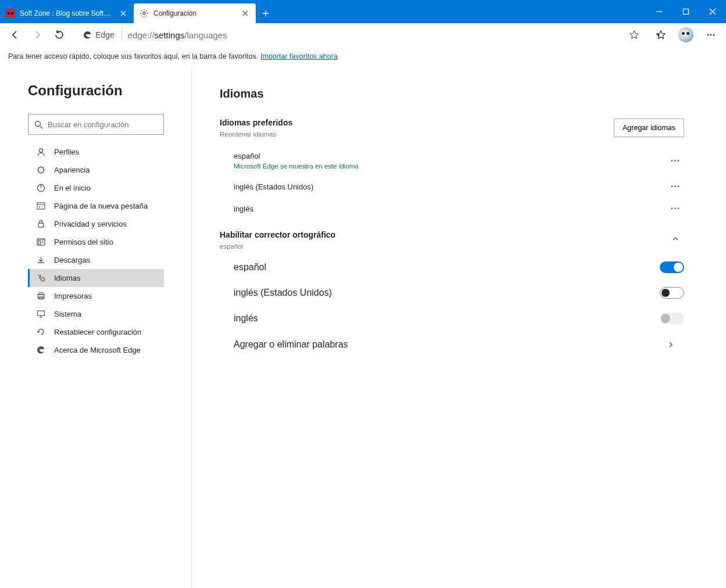 This screenshot has height=588, width=726. Describe the element at coordinates (452, 318) in the screenshot. I see `spellcheck-row: inglés` at that location.